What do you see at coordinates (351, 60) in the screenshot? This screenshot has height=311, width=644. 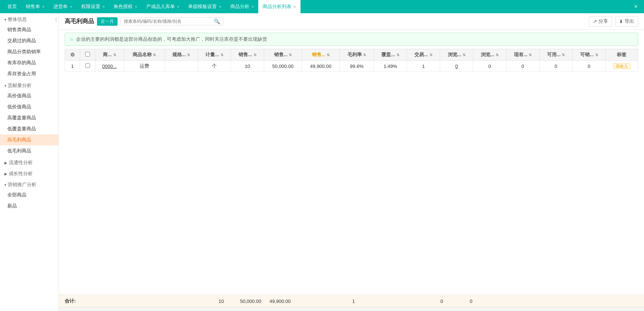 I see `data-table: ⚙ 商... ⇅ 商品名称 ⇅ 规格... ⇅` at bounding box center [351, 60].